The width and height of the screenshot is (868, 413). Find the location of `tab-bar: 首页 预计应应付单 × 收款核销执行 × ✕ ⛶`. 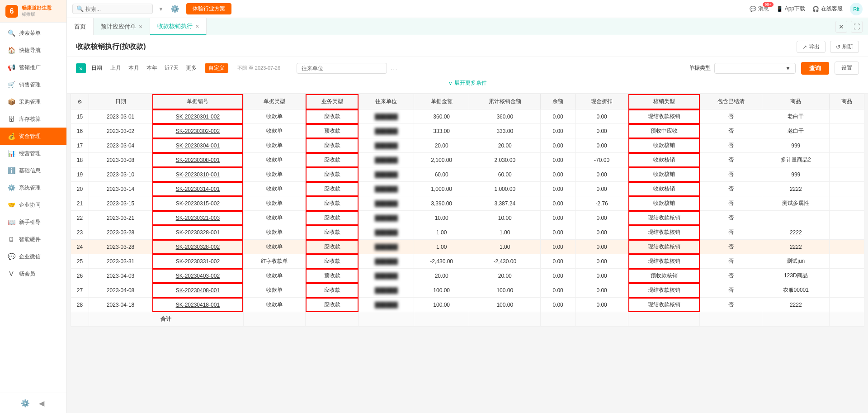

tab-bar: 首页 预计应应付单 × 收款核销执行 × ✕ ⛶ is located at coordinates (467, 27).